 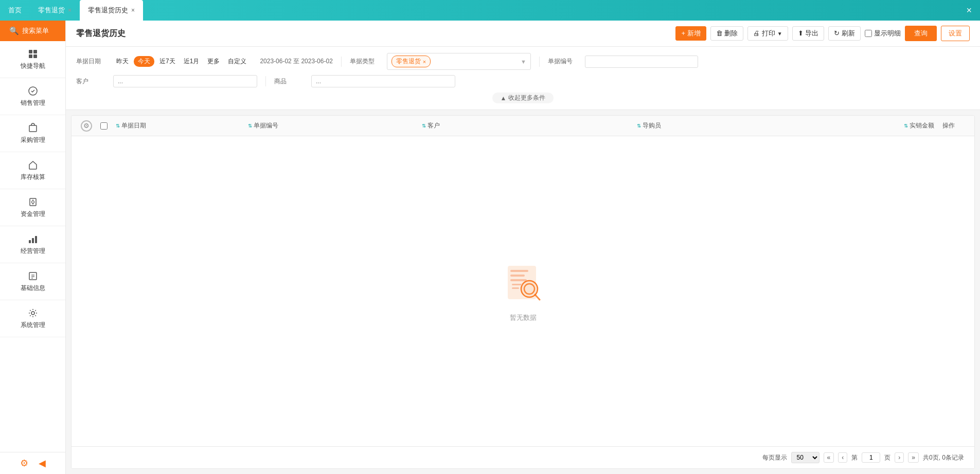 I want to click on th-guide: ⇅ 导购员, so click(x=715, y=125).